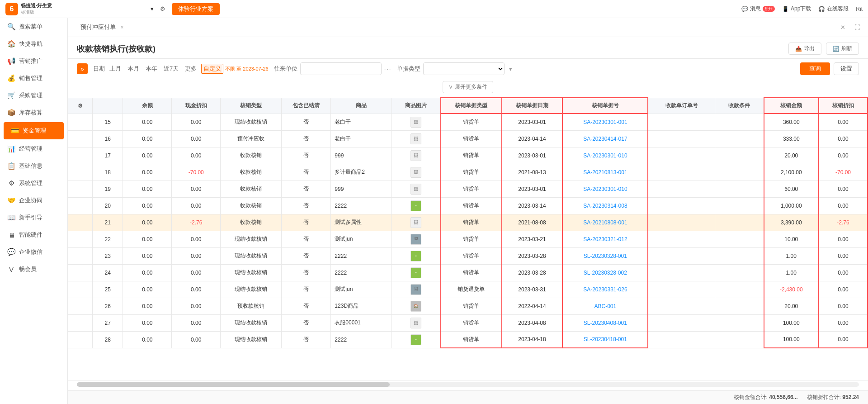 The image size is (868, 404). Describe the element at coordinates (605, 256) in the screenshot. I see `bill-no-link: SL-20230328-001` at that location.